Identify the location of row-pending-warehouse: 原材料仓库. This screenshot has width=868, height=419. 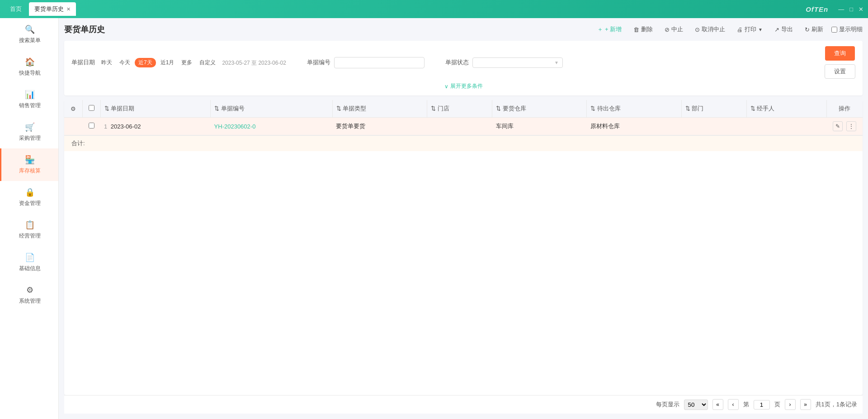
(634, 127).